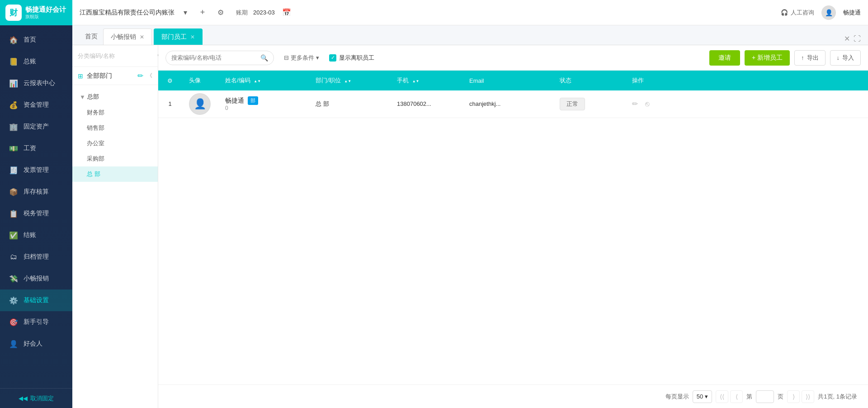 The height and width of the screenshot is (408, 868). What do you see at coordinates (115, 143) in the screenshot?
I see `dept-item-office: 办公室` at bounding box center [115, 143].